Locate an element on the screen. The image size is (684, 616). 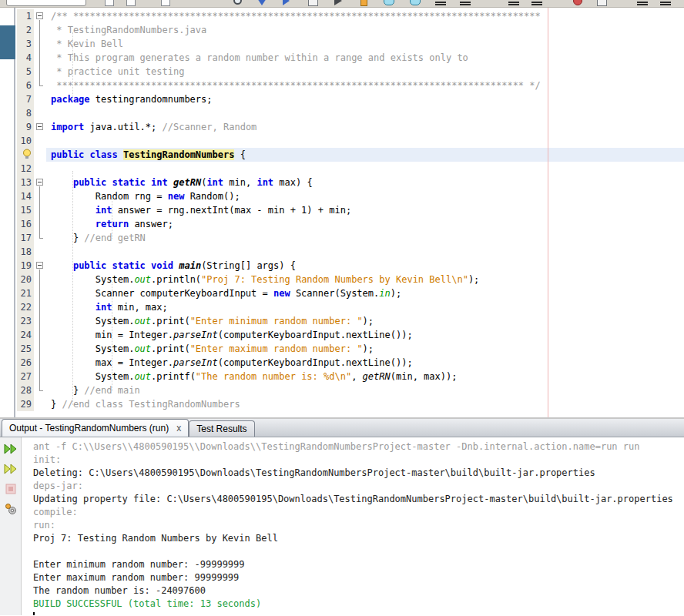
code-line: 13 public static int getRN(int min, int … is located at coordinates (350, 182).